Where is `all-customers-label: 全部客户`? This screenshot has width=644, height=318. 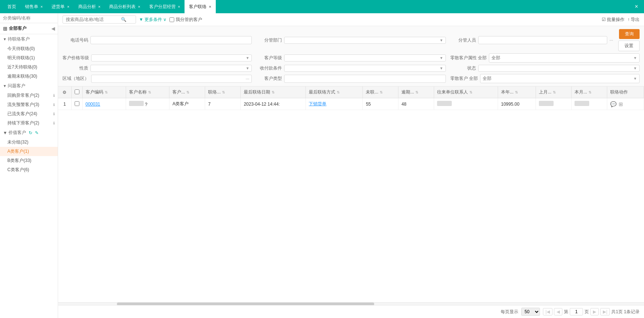
all-customers-label: 全部客户 is located at coordinates (18, 29).